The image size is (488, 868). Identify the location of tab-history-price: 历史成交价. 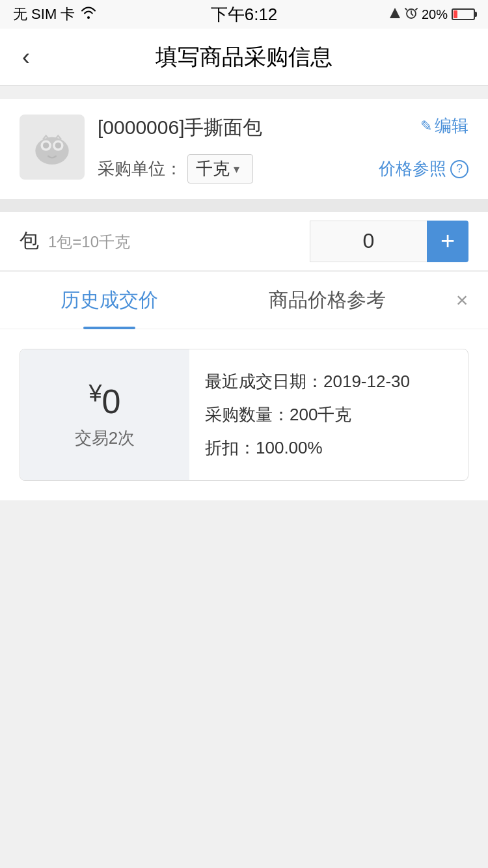
(109, 301).